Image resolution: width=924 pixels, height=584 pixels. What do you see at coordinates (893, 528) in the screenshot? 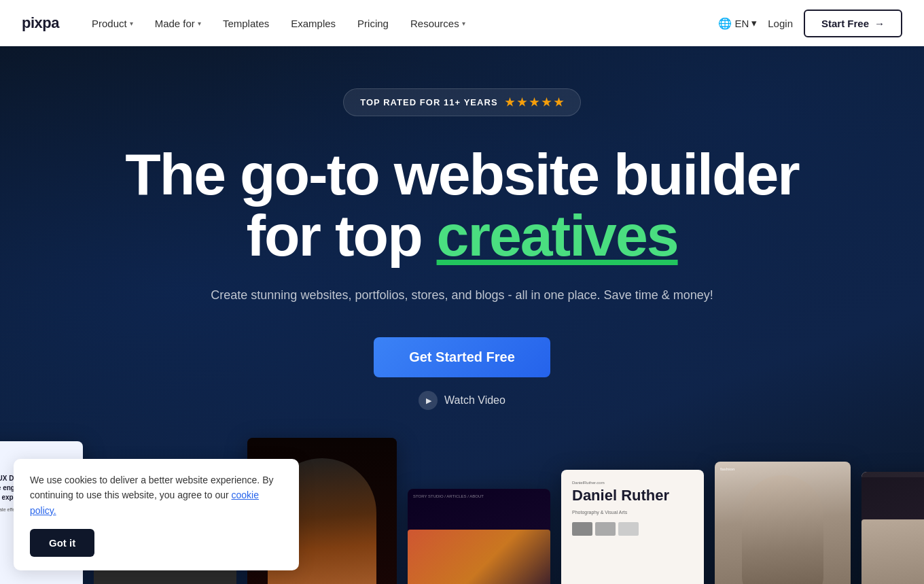
I see `preview-card-adrine: Adrine Williams` at bounding box center [893, 528].